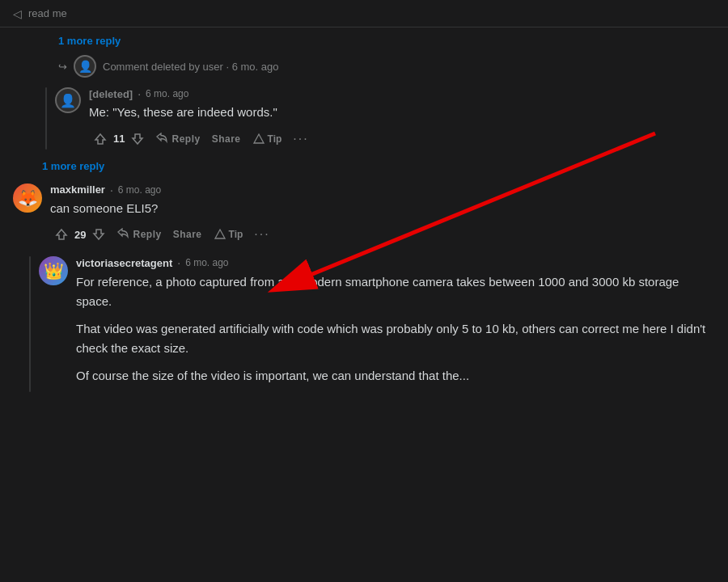 This screenshot has width=728, height=582. Describe the element at coordinates (188, 234) in the screenshot. I see `maxkmiller-share-btn: Share` at that location.